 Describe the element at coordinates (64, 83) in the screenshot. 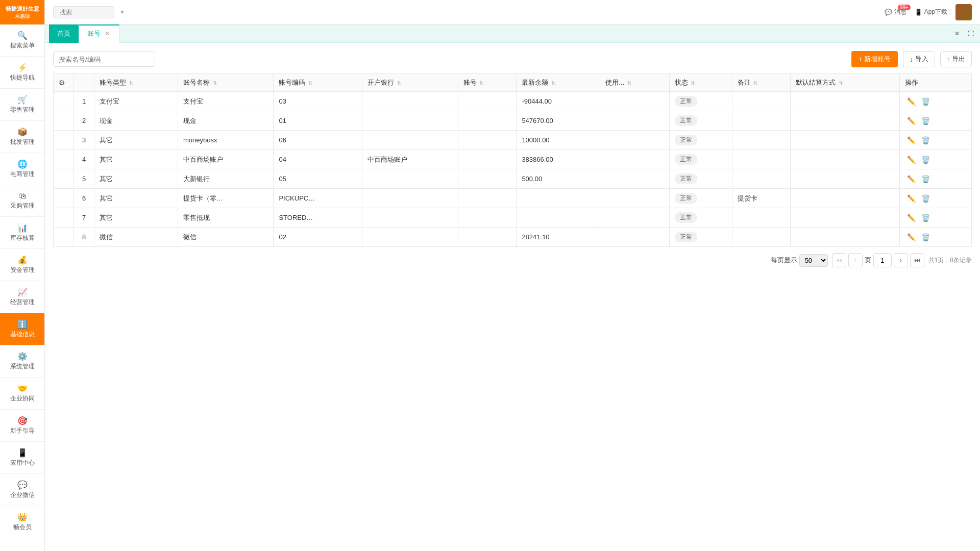

I see `col-settings: ⚙` at that location.